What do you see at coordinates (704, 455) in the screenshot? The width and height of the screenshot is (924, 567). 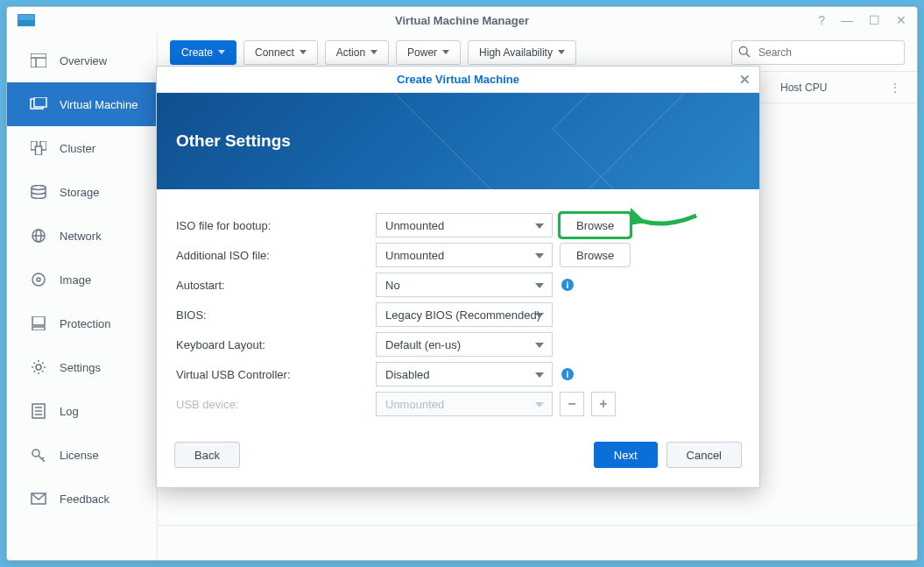 I see `cancel-button: Cancel` at bounding box center [704, 455].